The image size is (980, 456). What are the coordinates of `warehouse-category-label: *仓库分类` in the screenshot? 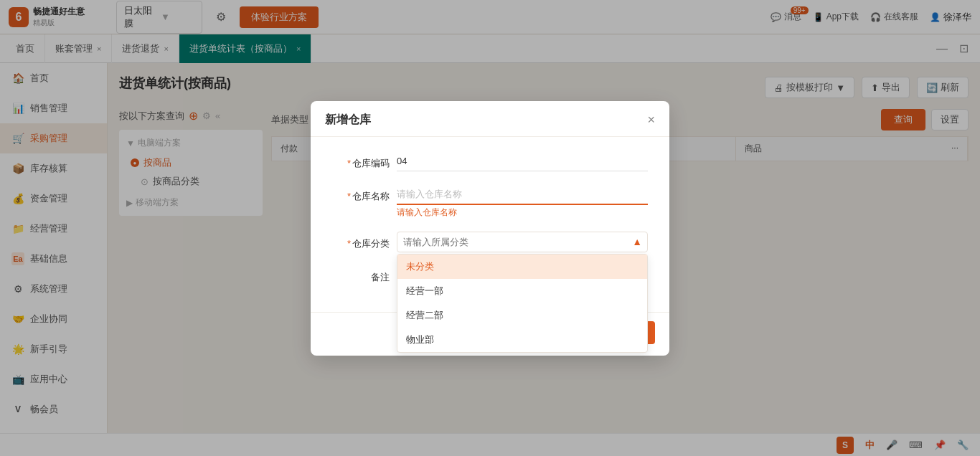 It's located at (361, 241).